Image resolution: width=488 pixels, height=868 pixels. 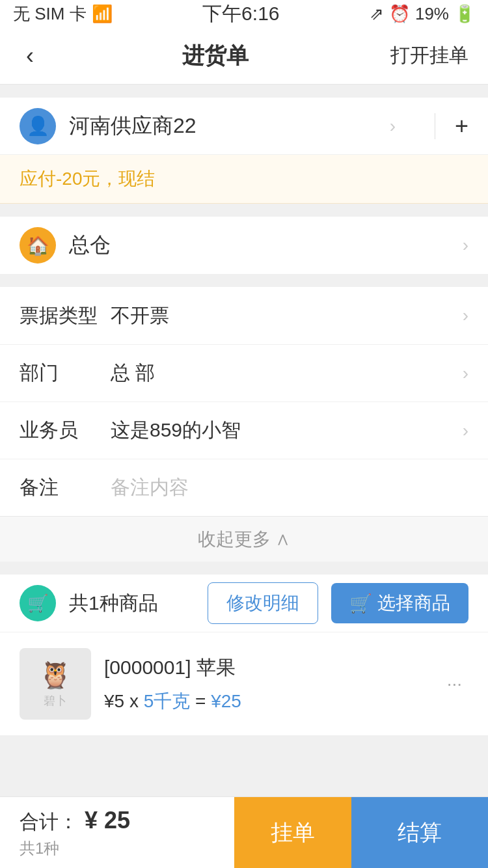 What do you see at coordinates (117, 821) in the screenshot?
I see `total-main: 合计： ¥ 25` at bounding box center [117, 821].